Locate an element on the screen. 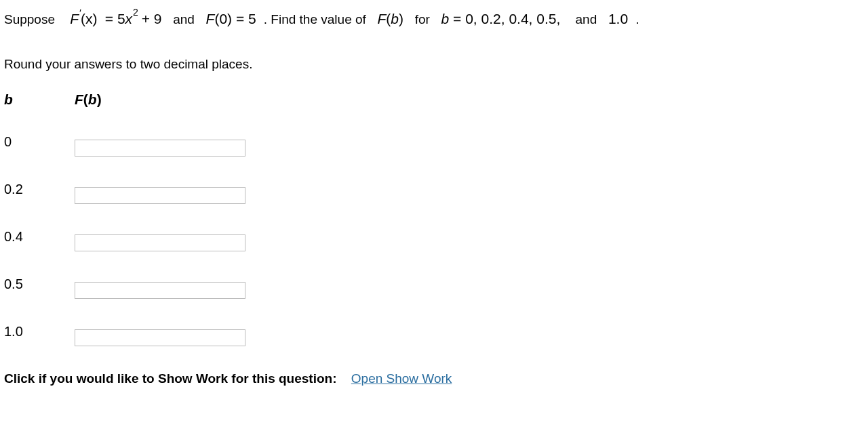 The width and height of the screenshot is (868, 433). answer-input-0p2 is located at coordinates (160, 195).